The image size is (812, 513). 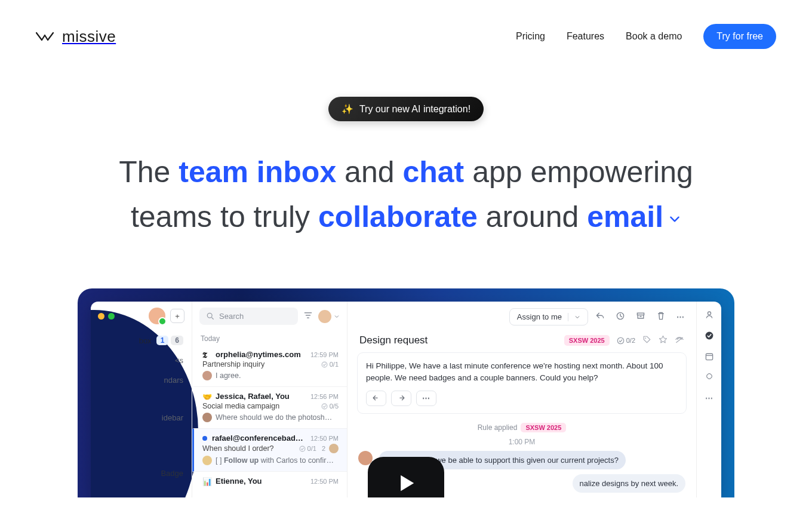 I want to click on unread-badge: 1, so click(x=162, y=340).